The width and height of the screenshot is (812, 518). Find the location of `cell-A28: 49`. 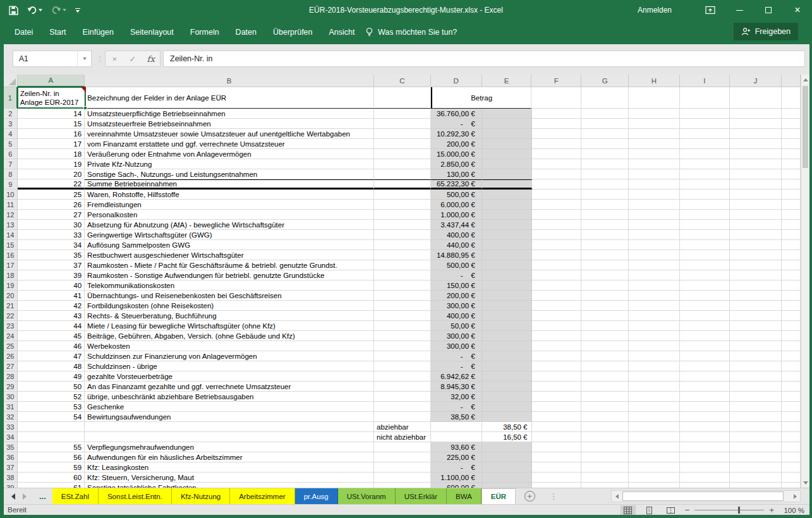

cell-A28: 49 is located at coordinates (51, 376).